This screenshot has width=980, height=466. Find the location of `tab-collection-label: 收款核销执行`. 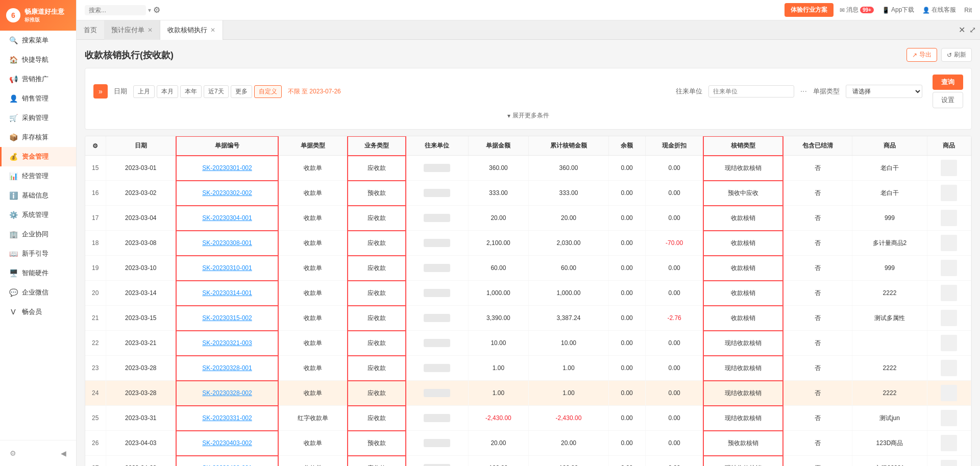

tab-collection-label: 收款核销执行 is located at coordinates (187, 30).